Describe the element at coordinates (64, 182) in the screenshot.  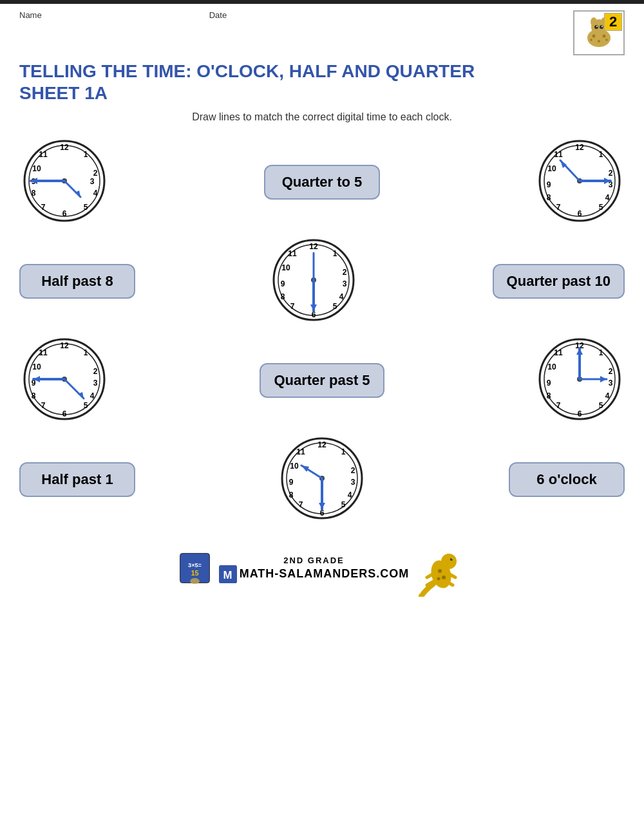
I see `clock-1: 12 1 2 3 4 5 6 7 8 9 10 11` at that location.